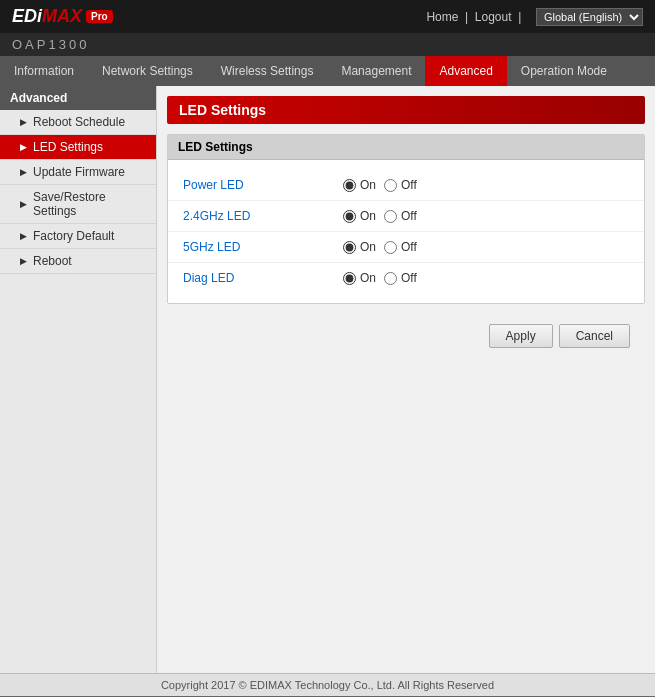 The image size is (655, 697). What do you see at coordinates (24, 122) in the screenshot?
I see `arrow-icon: ▶` at bounding box center [24, 122].